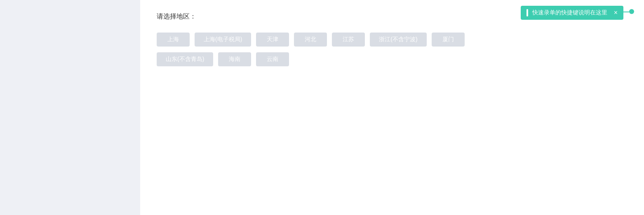 Image resolution: width=644 pixels, height=215 pixels. I want to click on region-row-1: 上海上海(电子税局)天津河北江苏浙江(不含宁波)厦门, so click(392, 40).